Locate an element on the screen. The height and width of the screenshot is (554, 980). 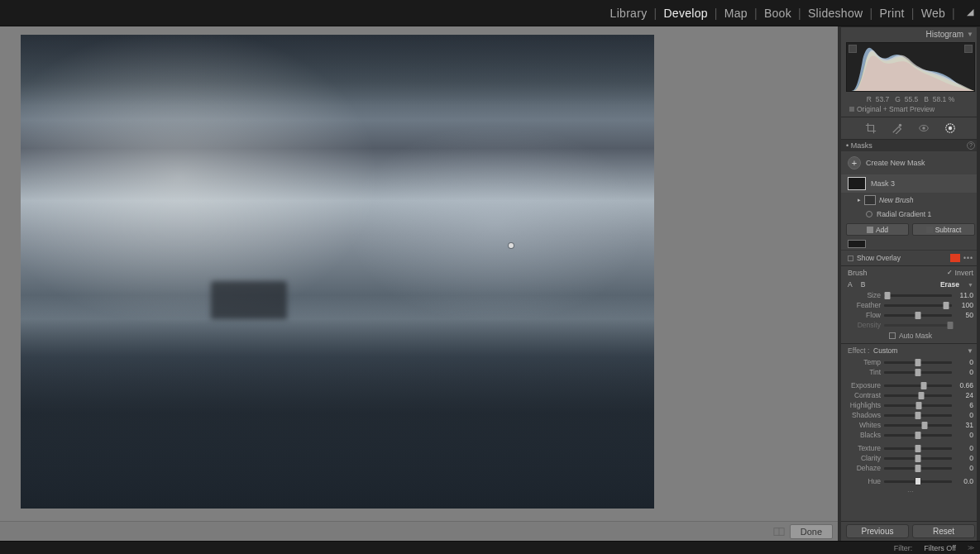
histogram is located at coordinates (911, 67).